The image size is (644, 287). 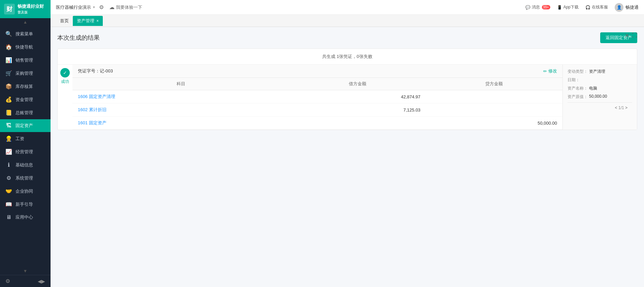 What do you see at coordinates (347, 21) in the screenshot?
I see `tab-bar: 首页 资产管理 ×` at bounding box center [347, 21].